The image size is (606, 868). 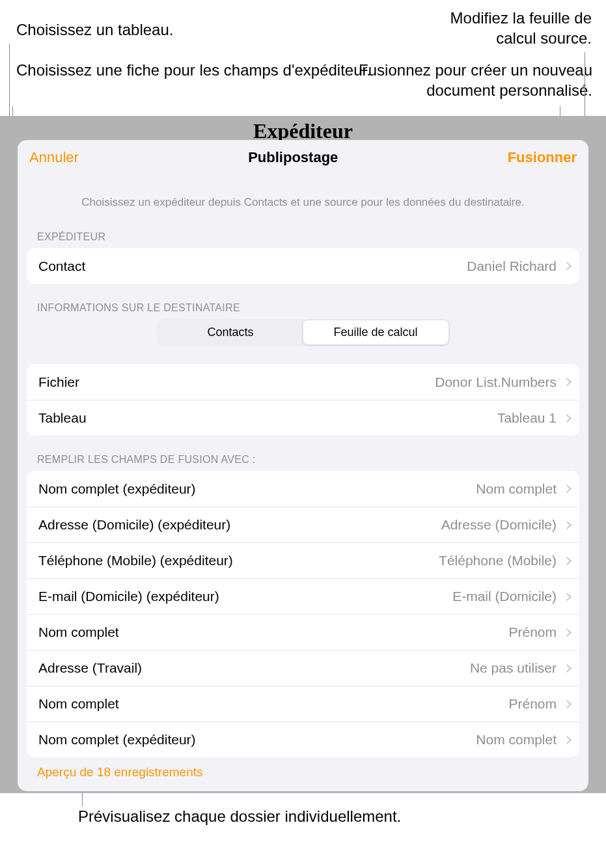 What do you see at coordinates (518, 266) in the screenshot?
I see `contact-value: Daniel Richard` at bounding box center [518, 266].